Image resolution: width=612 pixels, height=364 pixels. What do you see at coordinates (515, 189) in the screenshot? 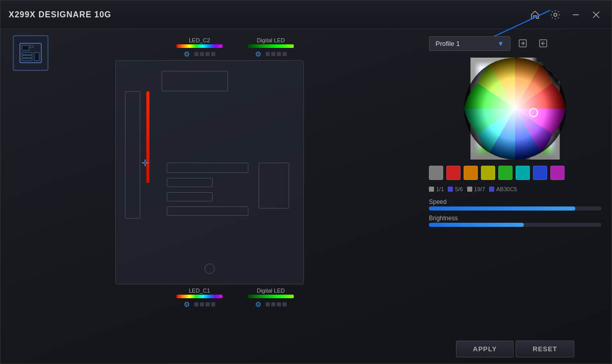
I see `component-labels: 1/1 5/6 19/7 AB30C5` at bounding box center [515, 189].